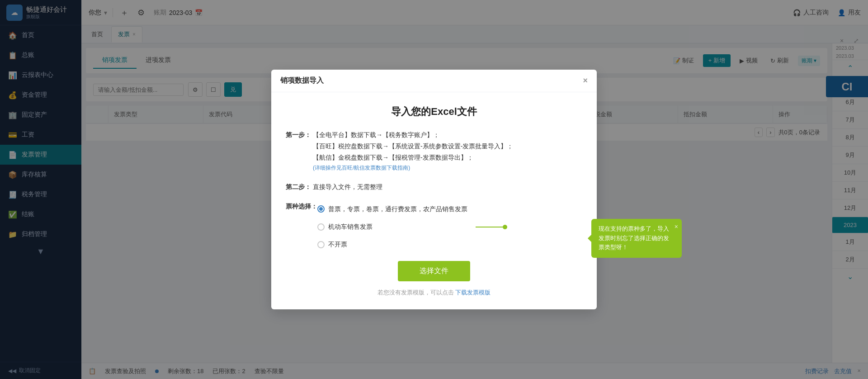  Describe the element at coordinates (842, 41) in the screenshot. I see `window-close-btn: ×` at that location.